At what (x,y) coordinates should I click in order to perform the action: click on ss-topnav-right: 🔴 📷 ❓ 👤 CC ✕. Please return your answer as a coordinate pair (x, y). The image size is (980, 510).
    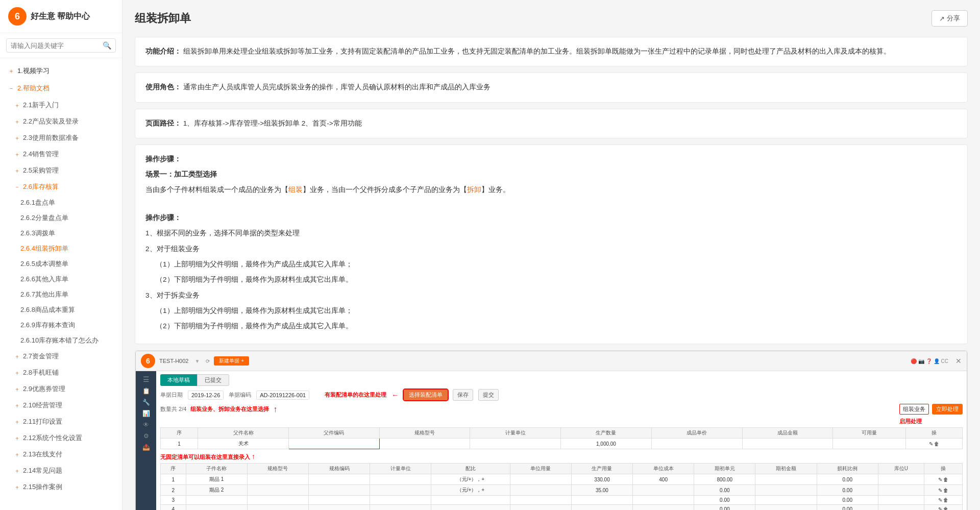
    Looking at the image, I should click on (936, 361).